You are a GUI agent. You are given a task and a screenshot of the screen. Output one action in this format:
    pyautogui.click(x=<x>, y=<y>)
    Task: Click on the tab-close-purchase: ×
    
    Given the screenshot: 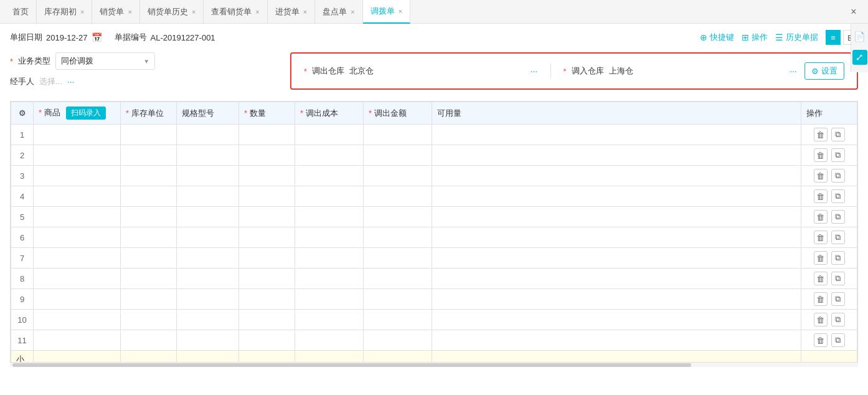 What is the action you would take?
    pyautogui.click(x=305, y=12)
    